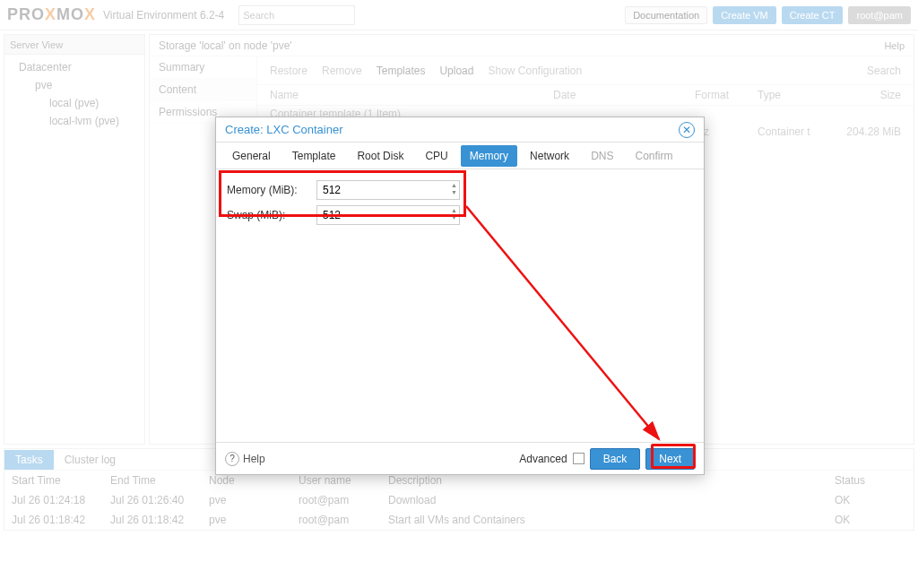 The height and width of the screenshot is (588, 918). I want to click on tab-confirm: Confirm, so click(654, 156).